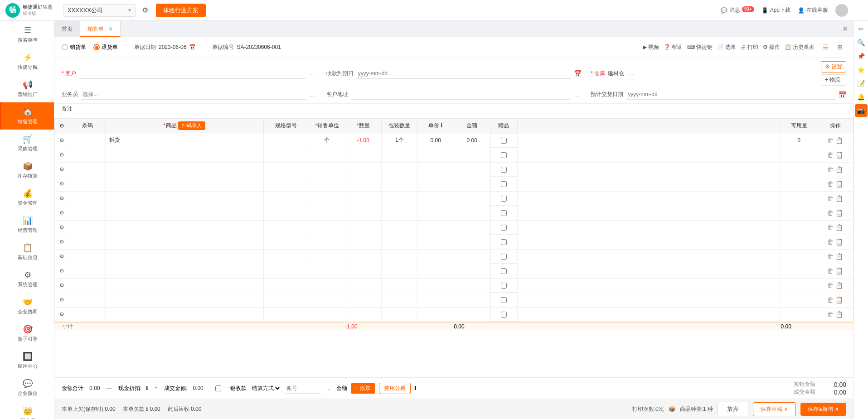 The height and width of the screenshot is (419, 868). Describe the element at coordinates (193, 73) in the screenshot. I see `customer-input` at that location.